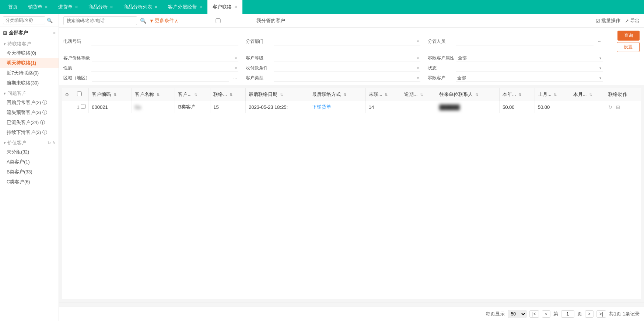 The height and width of the screenshot is (321, 644). What do you see at coordinates (277, 94) in the screenshot?
I see `col-last-contact-date: 最后联络日期 ⇅` at bounding box center [277, 94].